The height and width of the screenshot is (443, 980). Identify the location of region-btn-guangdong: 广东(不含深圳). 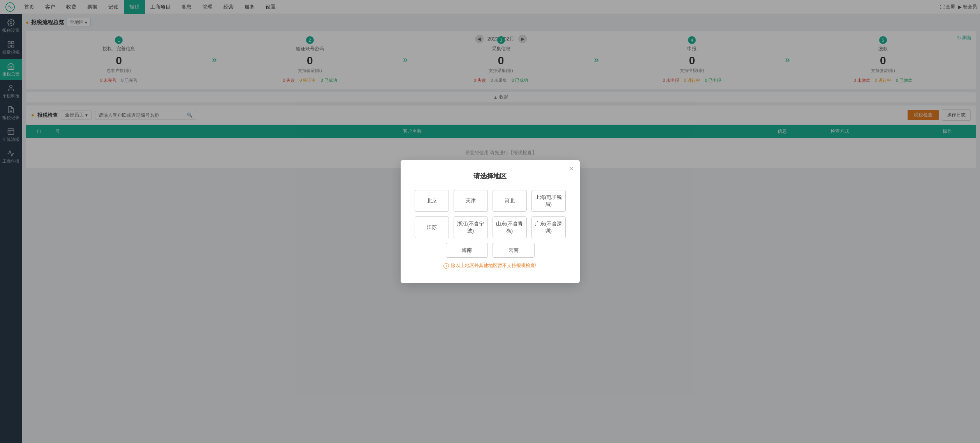
(549, 227).